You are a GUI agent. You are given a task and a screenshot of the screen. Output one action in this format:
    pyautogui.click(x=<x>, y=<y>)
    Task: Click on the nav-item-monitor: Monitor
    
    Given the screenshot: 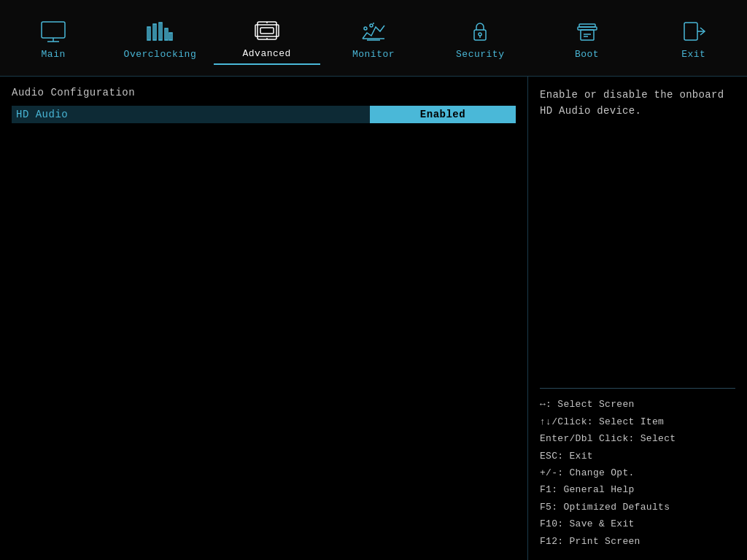 What is the action you would take?
    pyautogui.click(x=374, y=39)
    